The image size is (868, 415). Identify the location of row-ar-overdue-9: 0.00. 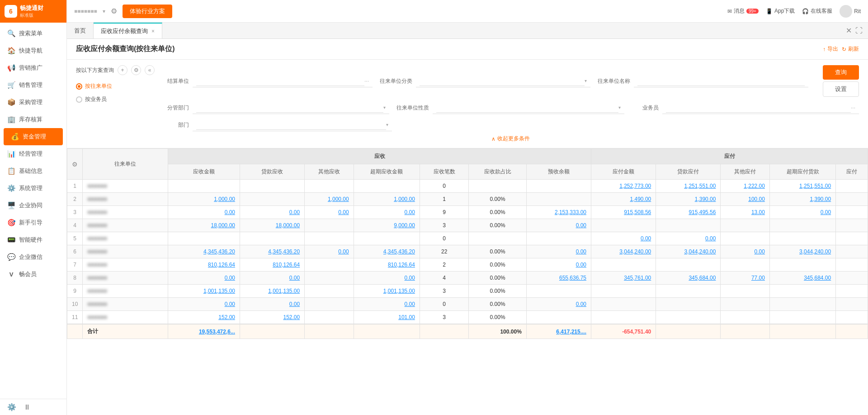
(387, 304).